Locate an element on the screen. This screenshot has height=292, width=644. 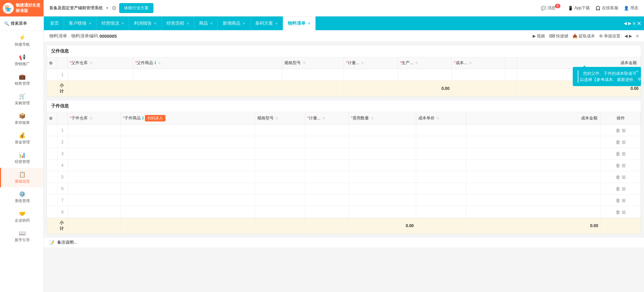
parent-col-cost-amount: 成本金额 × 您的父件、子件的成本取值可 以选择【参考成本、最新进价、平均成本】 is located at coordinates (578, 63).